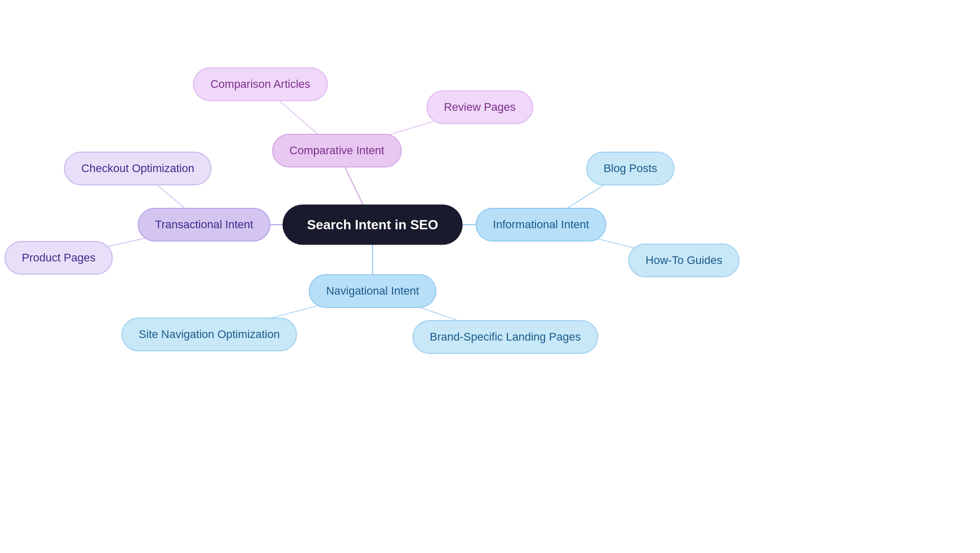  What do you see at coordinates (373, 291) in the screenshot?
I see `navigational-label: Navigational Intent` at bounding box center [373, 291].